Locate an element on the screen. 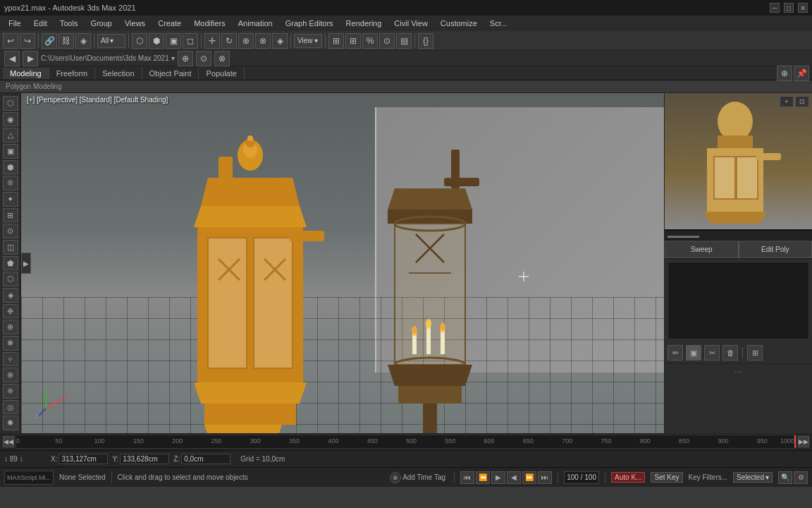  pb-next: ⏩ is located at coordinates (529, 478).